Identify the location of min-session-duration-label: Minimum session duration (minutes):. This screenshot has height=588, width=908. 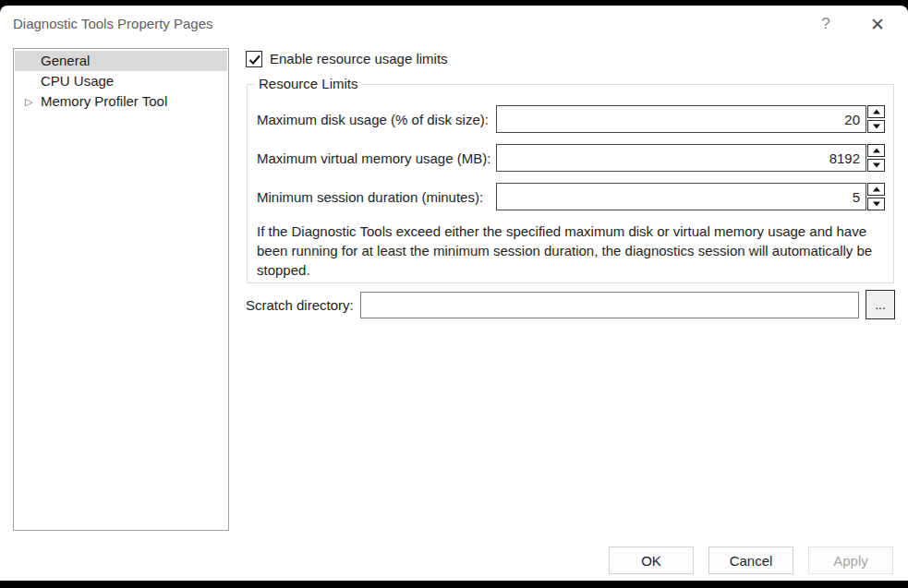
(369, 198).